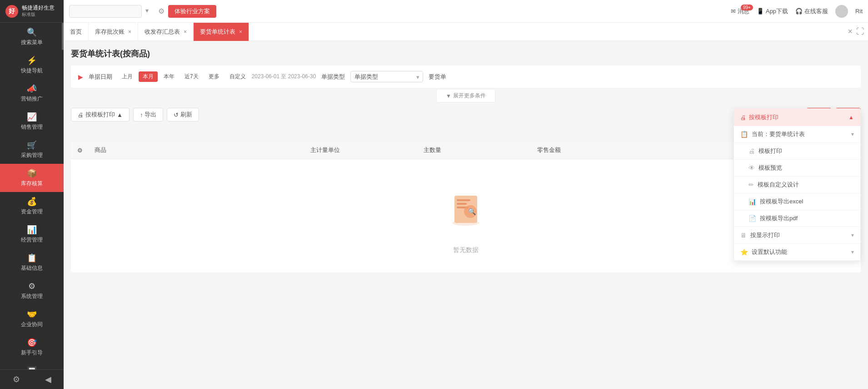 This screenshot has width=868, height=389. Describe the element at coordinates (32, 150) in the screenshot. I see `sidebar-item-purchase: 🛒 采购管理` at that location.